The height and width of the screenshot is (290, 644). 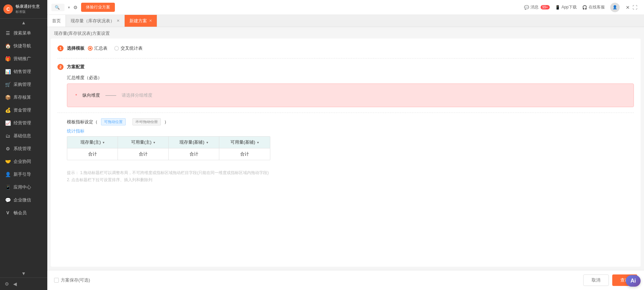 I want to click on avatar-icon: 👤, so click(x=615, y=7).